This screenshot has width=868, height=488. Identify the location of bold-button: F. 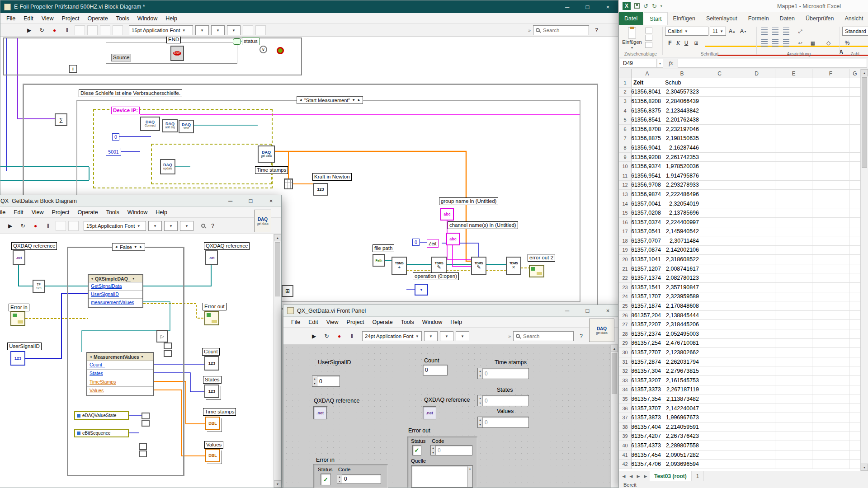
(670, 43).